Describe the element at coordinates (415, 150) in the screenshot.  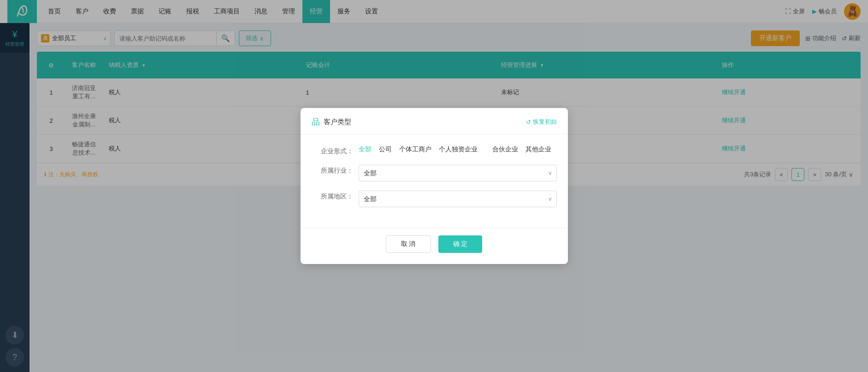
I see `type-option-individual-business: 个体工商户` at that location.